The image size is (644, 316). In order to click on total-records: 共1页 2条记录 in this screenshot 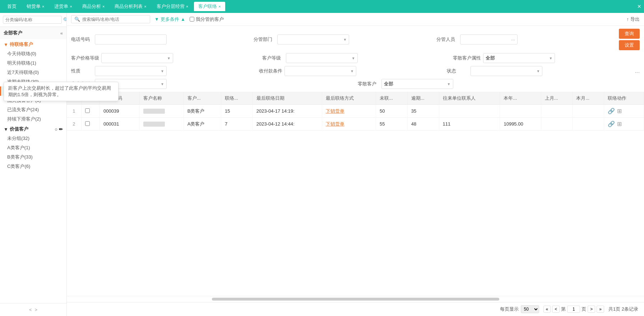, I will do `click(624, 309)`.